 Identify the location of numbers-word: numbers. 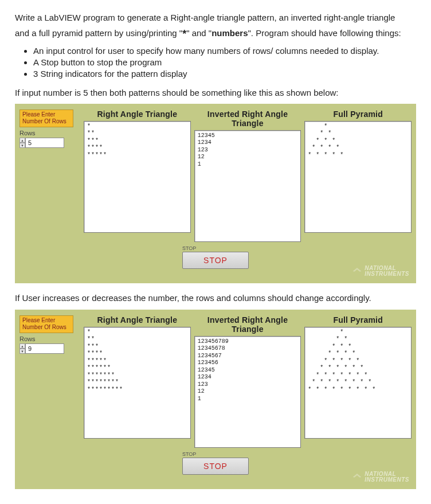
(229, 33).